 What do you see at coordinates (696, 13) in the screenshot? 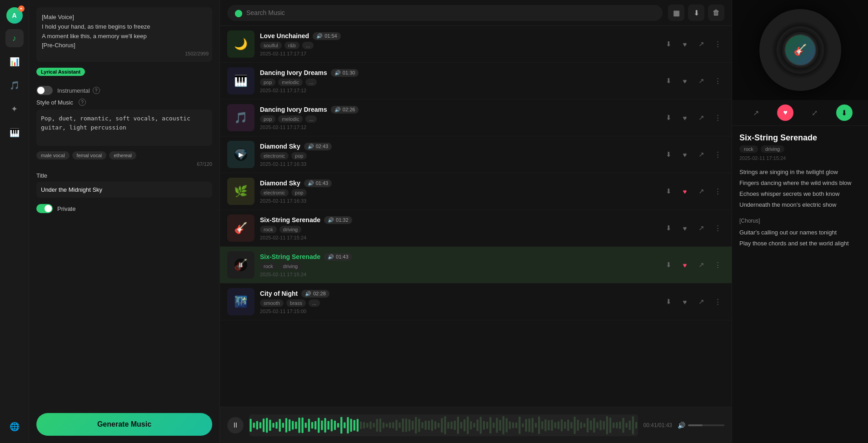
I see `download-button: ⬇` at bounding box center [696, 13].